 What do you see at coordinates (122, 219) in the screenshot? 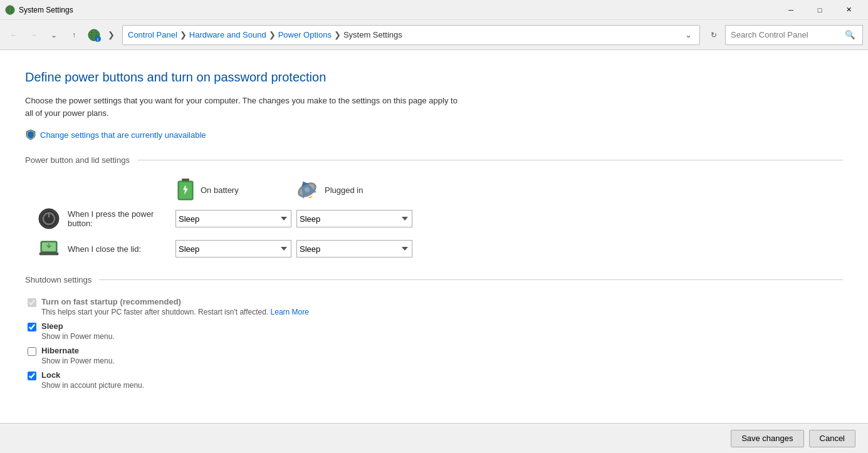
I see `power-button-label: When I press the power button:` at bounding box center [122, 219].